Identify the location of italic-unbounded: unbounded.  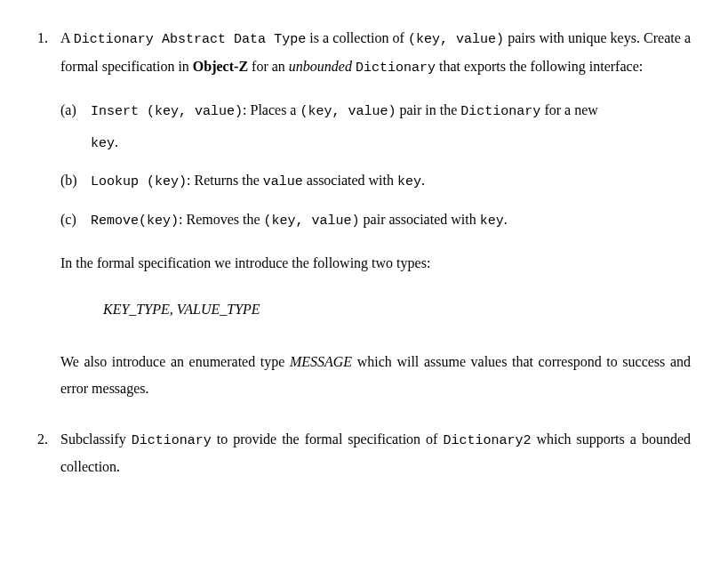
(320, 66).